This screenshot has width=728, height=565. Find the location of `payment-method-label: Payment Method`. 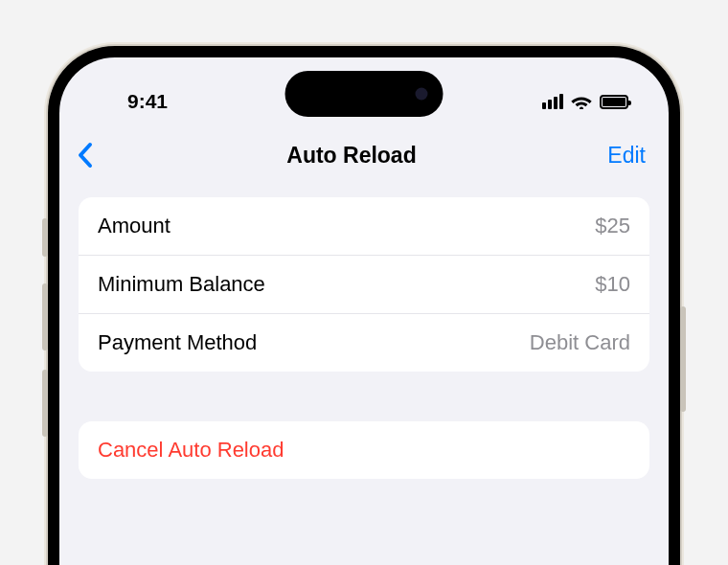

payment-method-label: Payment Method is located at coordinates (177, 343).